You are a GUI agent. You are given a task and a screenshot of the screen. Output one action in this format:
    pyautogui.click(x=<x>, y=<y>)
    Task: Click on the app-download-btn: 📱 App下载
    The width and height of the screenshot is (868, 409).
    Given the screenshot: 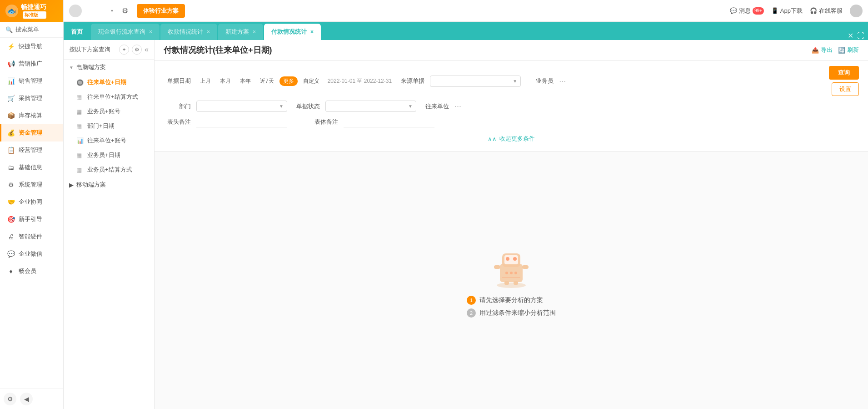 What is the action you would take?
    pyautogui.click(x=787, y=11)
    